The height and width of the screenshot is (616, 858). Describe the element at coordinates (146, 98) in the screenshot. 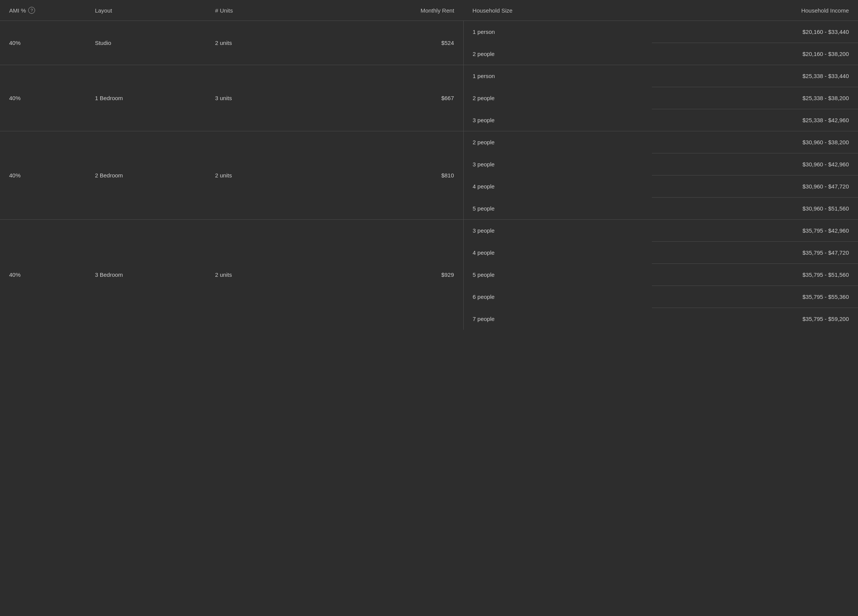

I see `layout-value: 1 Bedroom` at that location.